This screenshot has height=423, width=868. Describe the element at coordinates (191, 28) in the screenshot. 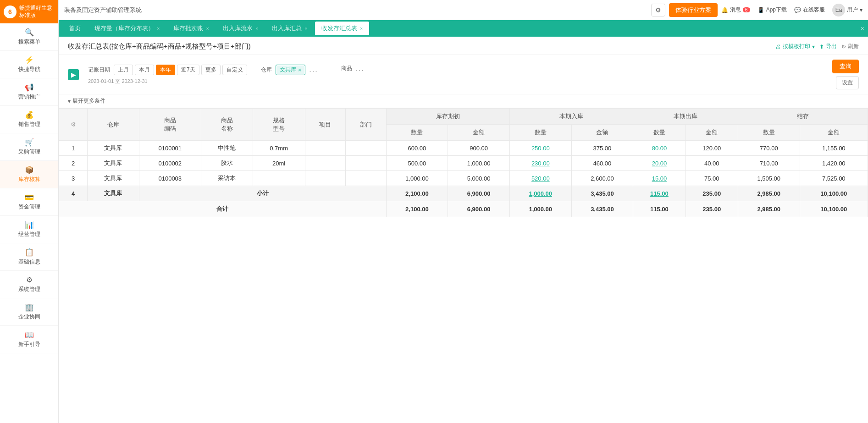

I see `tab-batch-ledger: 库存批次账 ×` at that location.